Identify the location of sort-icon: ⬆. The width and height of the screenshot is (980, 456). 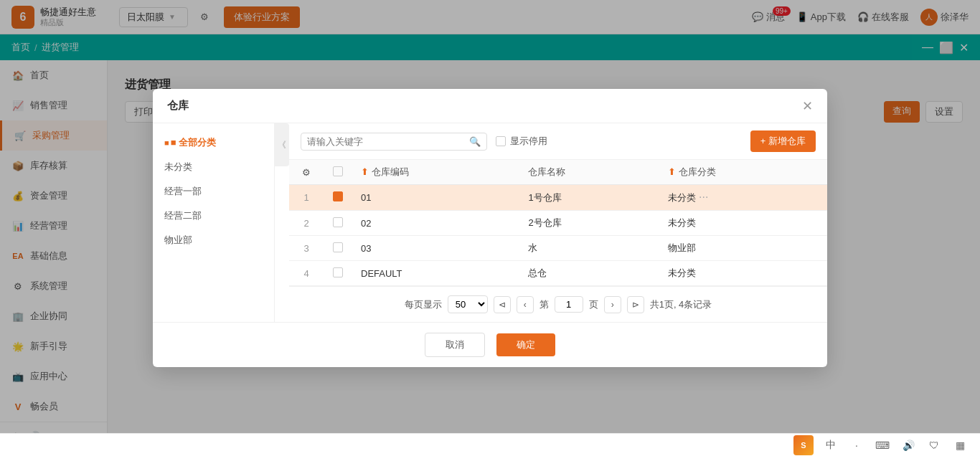
(364, 172).